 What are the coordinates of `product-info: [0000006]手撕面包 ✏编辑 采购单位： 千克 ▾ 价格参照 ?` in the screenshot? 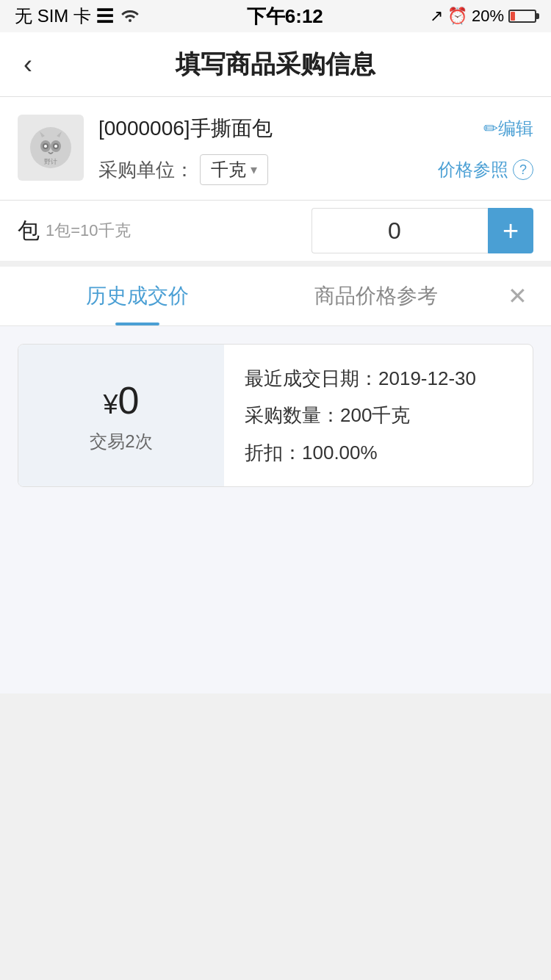 It's located at (316, 150).